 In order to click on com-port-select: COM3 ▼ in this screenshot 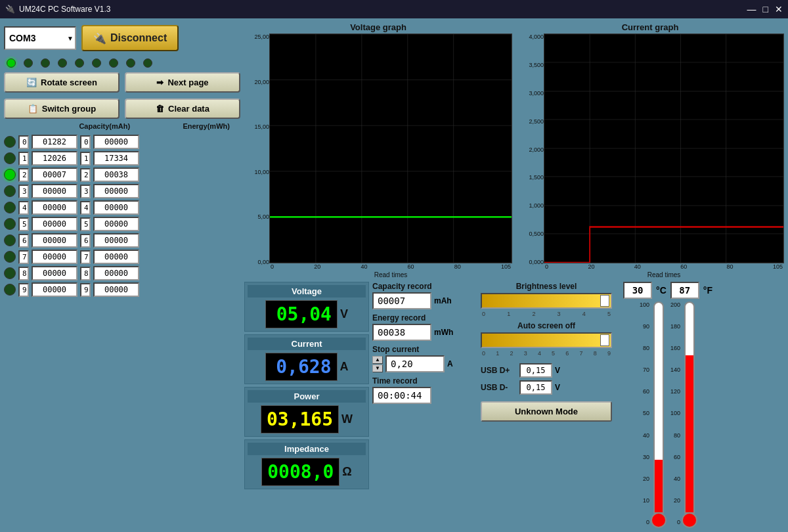, I will do `click(40, 38)`.